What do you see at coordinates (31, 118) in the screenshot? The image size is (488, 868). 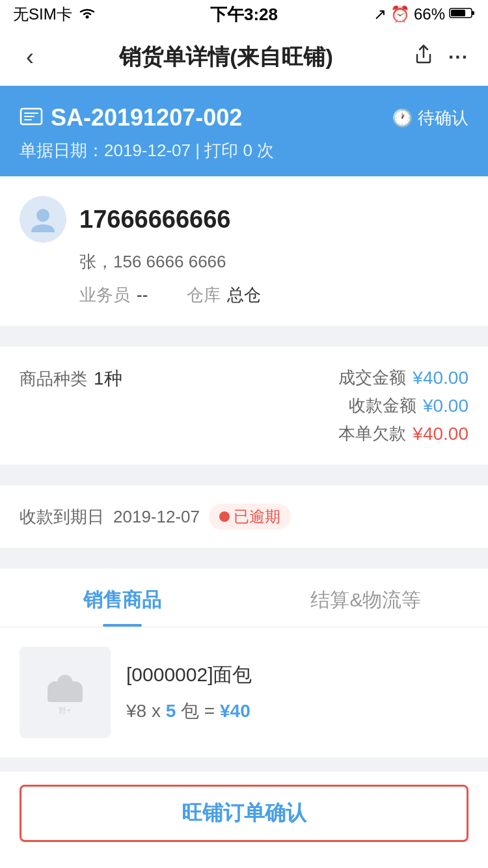 I see `order-icon` at bounding box center [31, 118].